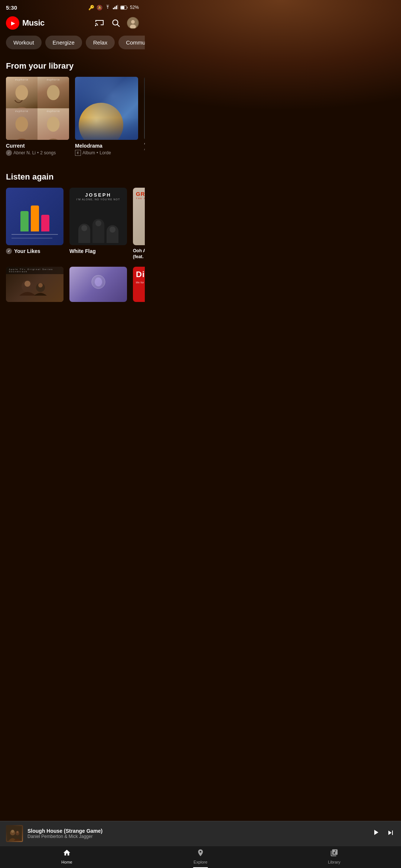 This screenshot has width=401, height=868. What do you see at coordinates (107, 153) in the screenshot?
I see `melodrama-sub: E Album • Lorde` at bounding box center [107, 153].